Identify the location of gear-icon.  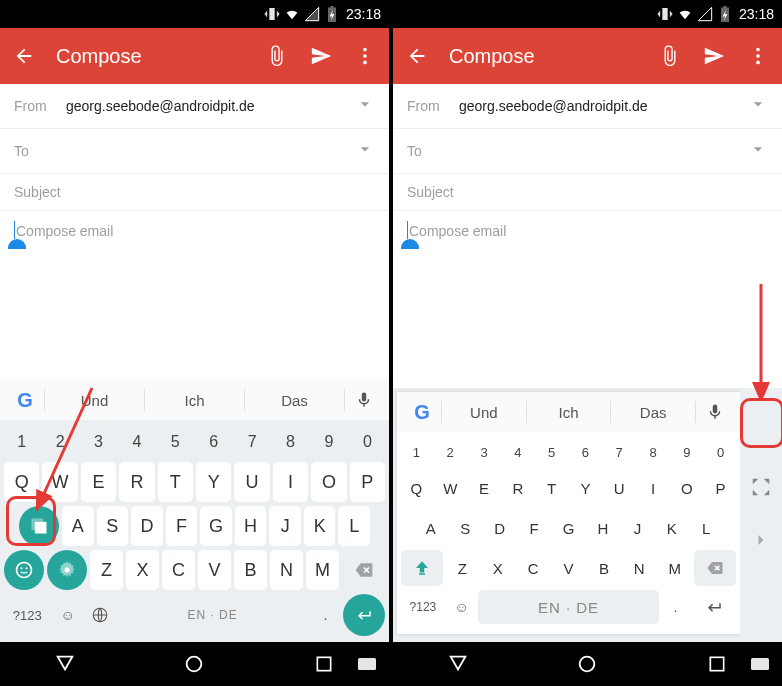
(67, 570).